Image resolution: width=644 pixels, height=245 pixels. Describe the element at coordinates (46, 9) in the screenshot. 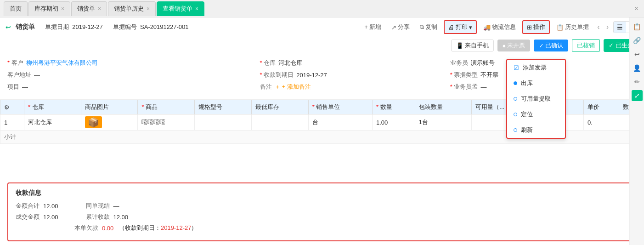

I see `tab-inventory-init-label: 库存期初` at that location.